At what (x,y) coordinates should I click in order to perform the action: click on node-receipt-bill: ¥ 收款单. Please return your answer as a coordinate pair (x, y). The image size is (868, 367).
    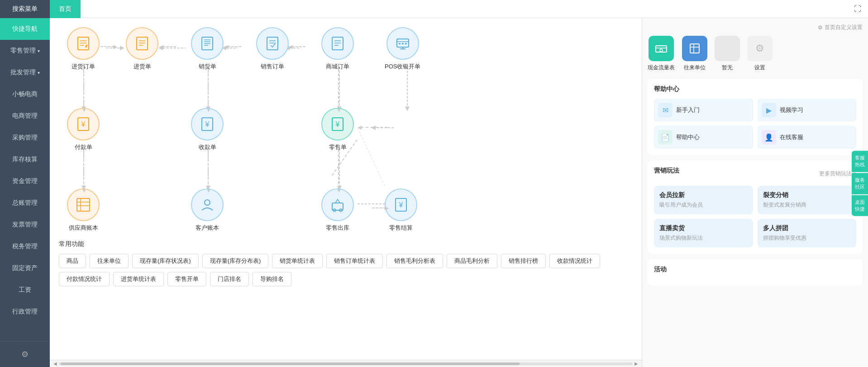
    Looking at the image, I should click on (207, 130).